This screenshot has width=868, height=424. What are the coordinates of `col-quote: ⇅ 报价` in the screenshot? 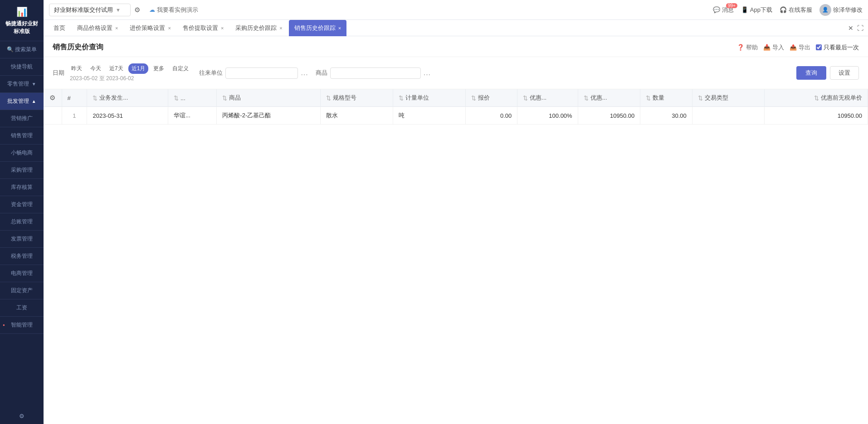 It's located at (492, 98).